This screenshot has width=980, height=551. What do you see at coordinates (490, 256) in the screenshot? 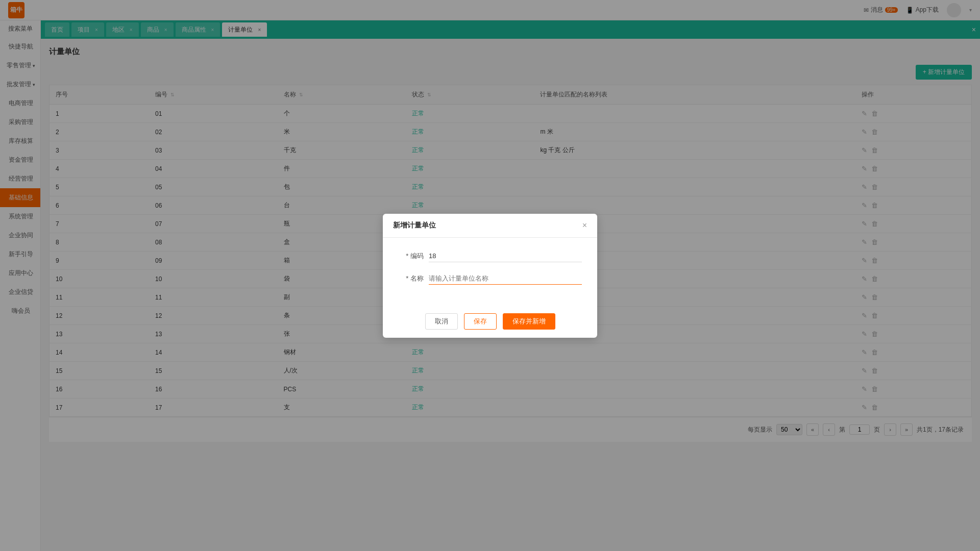
I see `form-row-code: * 编码` at bounding box center [490, 256].